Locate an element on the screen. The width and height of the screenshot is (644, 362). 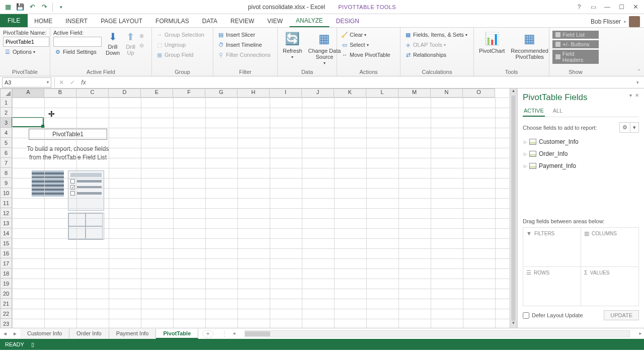
column-header: L is located at coordinates (382, 93).